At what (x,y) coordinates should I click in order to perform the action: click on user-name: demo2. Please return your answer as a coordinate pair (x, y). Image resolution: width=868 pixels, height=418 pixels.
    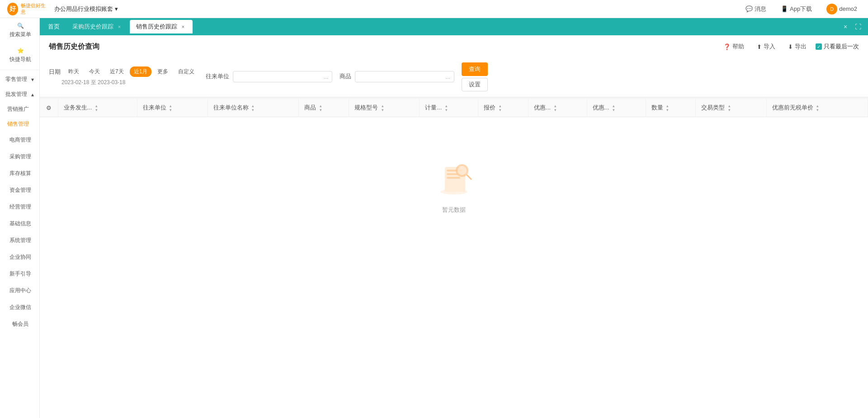
    Looking at the image, I should click on (848, 9).